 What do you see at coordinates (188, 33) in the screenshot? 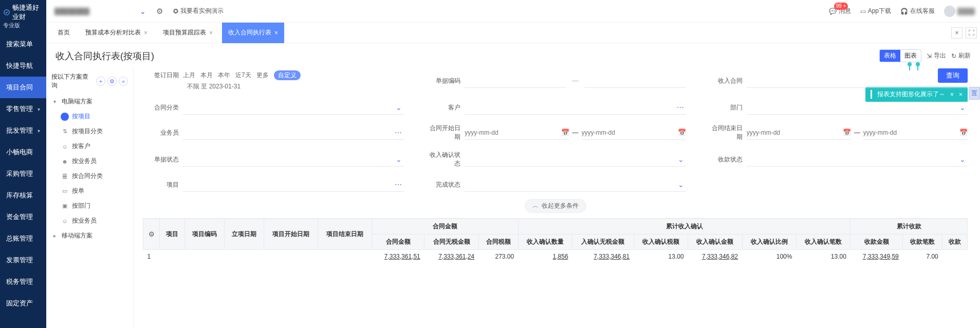
I see `tab-project-budget-track: 项目预算跟踪表×` at bounding box center [188, 33].